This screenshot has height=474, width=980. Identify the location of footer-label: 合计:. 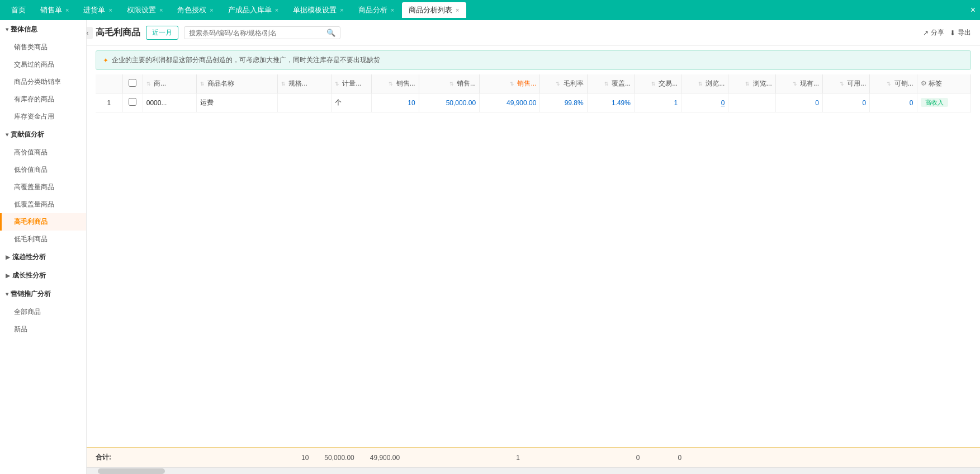
(103, 458).